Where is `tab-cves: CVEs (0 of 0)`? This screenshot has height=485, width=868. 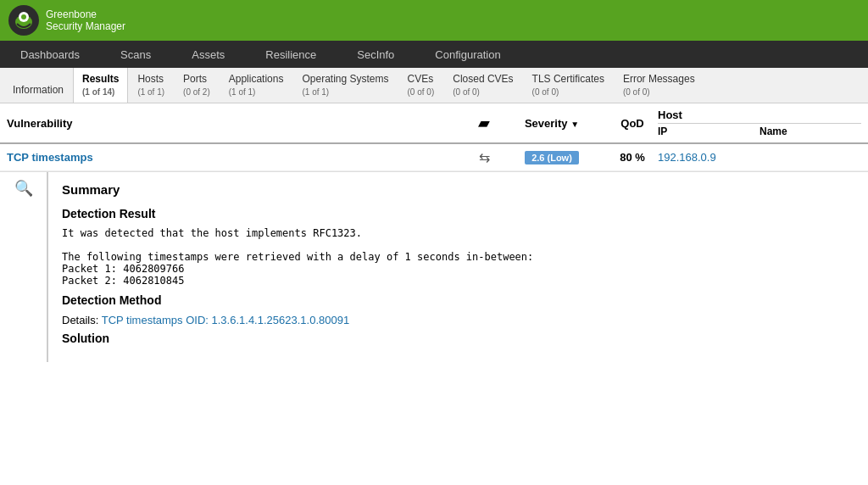 tab-cves: CVEs (0 of 0) is located at coordinates (421, 85).